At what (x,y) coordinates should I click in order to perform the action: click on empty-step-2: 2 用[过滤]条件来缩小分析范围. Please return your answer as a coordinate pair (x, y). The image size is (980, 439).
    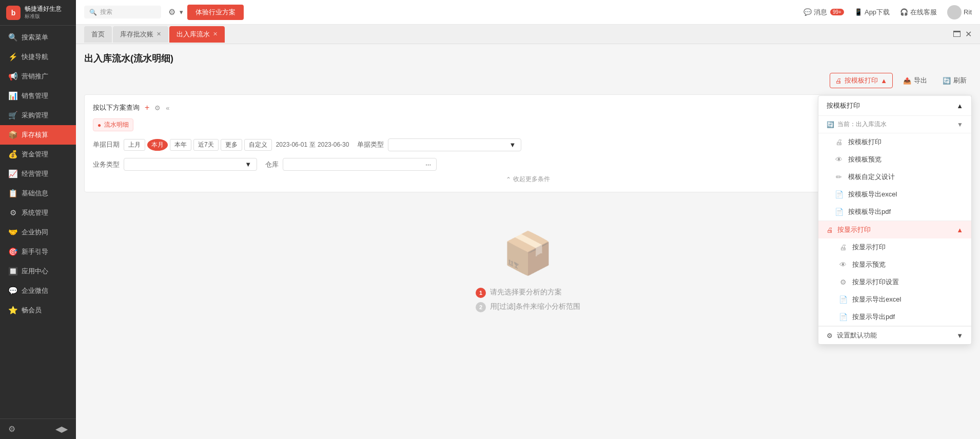
    Looking at the image, I should click on (528, 307).